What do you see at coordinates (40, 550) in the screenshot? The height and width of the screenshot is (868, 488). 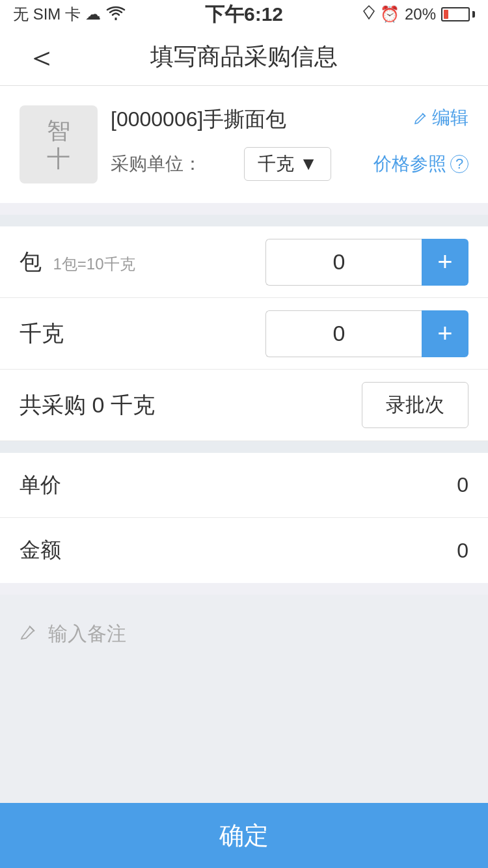 I see `amount-label: 金额` at bounding box center [40, 550].